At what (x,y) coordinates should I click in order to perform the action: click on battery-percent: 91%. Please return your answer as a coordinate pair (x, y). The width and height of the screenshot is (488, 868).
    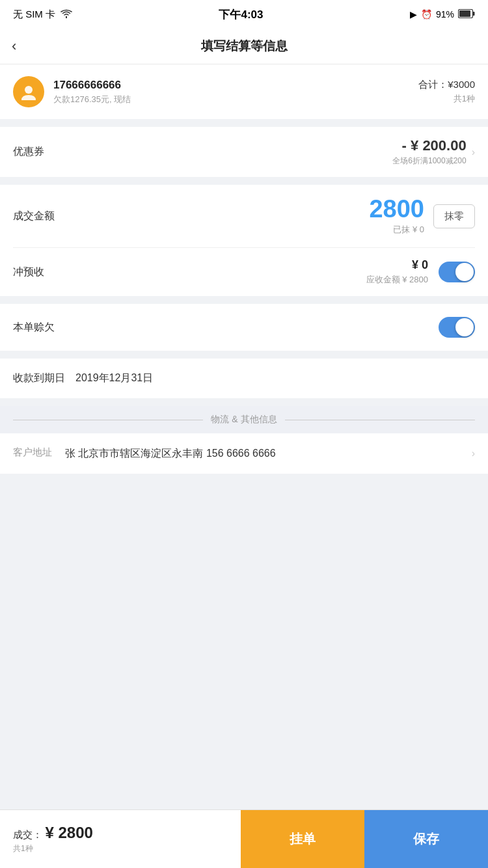
    Looking at the image, I should click on (445, 14).